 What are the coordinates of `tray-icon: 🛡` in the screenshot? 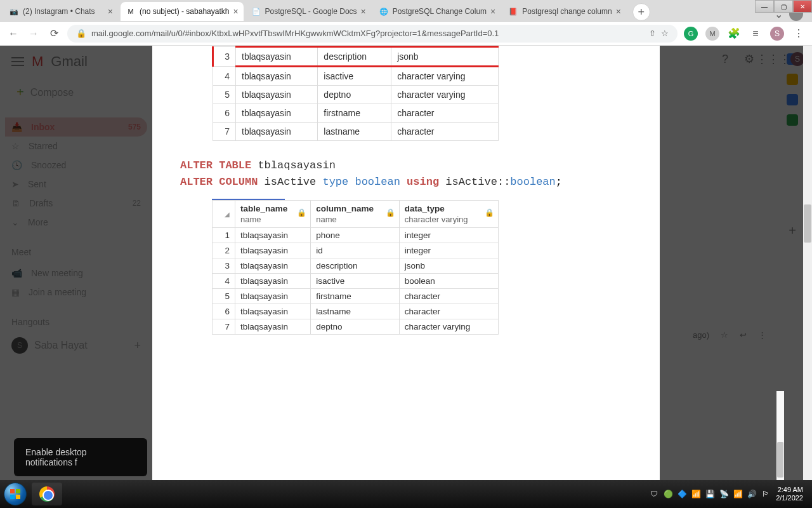 It's located at (654, 494).